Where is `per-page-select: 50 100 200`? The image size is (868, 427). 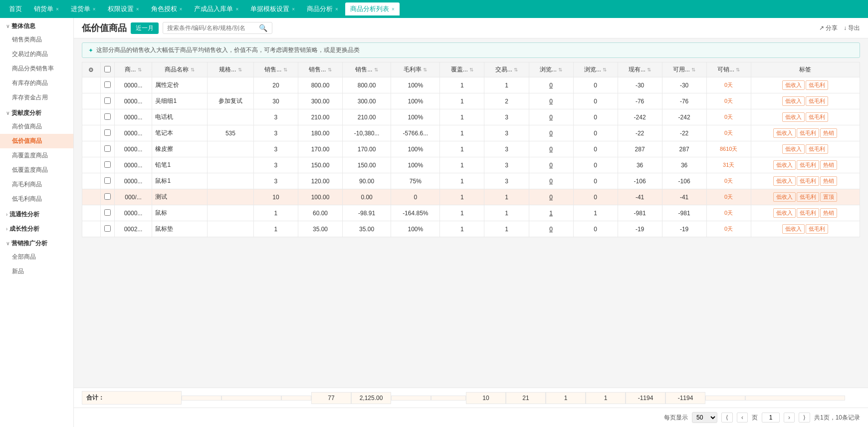
per-page-select: 50 100 200 is located at coordinates (704, 418).